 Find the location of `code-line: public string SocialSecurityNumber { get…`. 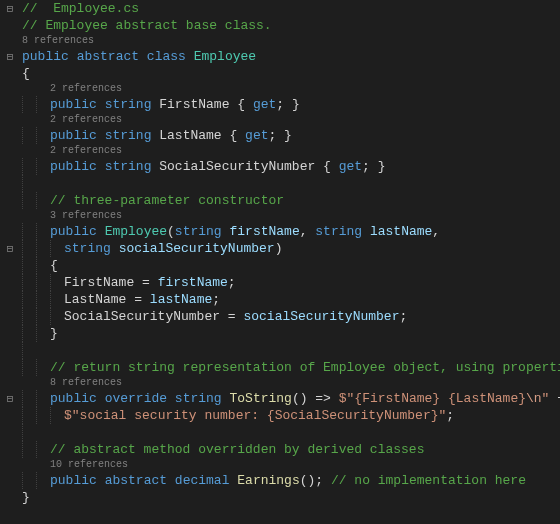

code-line: public string SocialSecurityNumber { get… is located at coordinates (280, 166).